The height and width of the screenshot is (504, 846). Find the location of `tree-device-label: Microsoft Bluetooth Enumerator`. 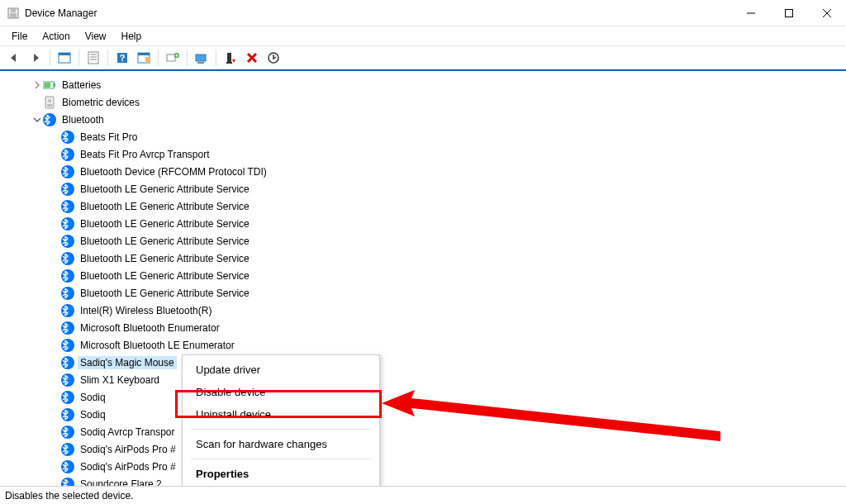

tree-device-label: Microsoft Bluetooth Enumerator is located at coordinates (150, 328).